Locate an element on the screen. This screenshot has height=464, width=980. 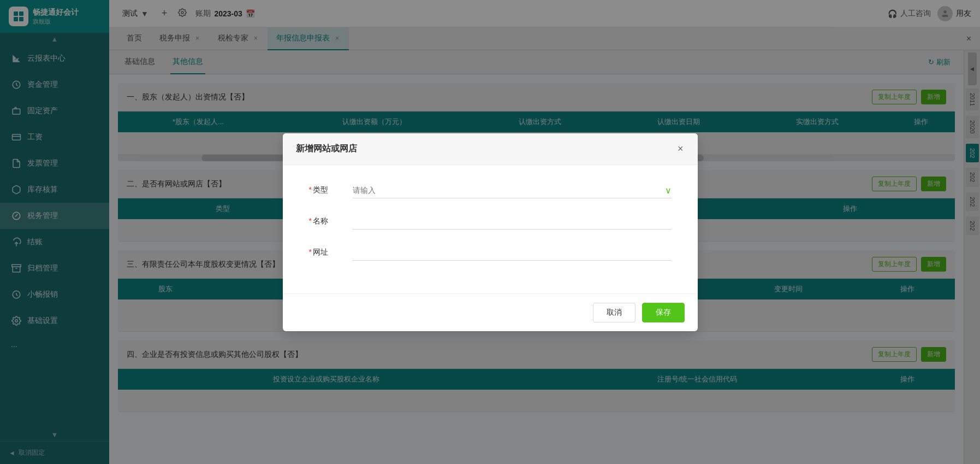
url-label: *网址 is located at coordinates (331, 252).